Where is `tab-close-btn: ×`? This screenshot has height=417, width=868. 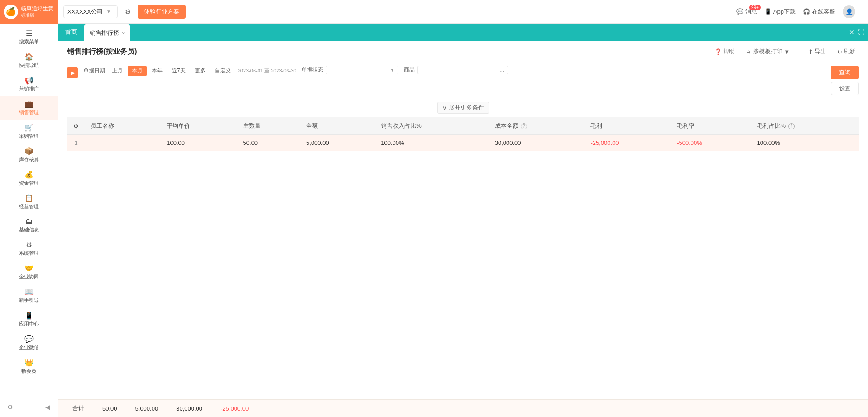
tab-close-btn: × is located at coordinates (123, 33).